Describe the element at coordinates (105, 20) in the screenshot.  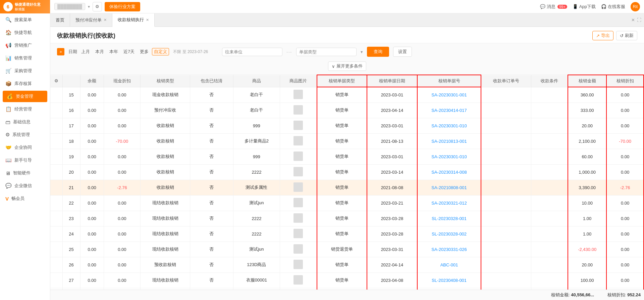
I see `tab-prepay-close: ✕` at that location.